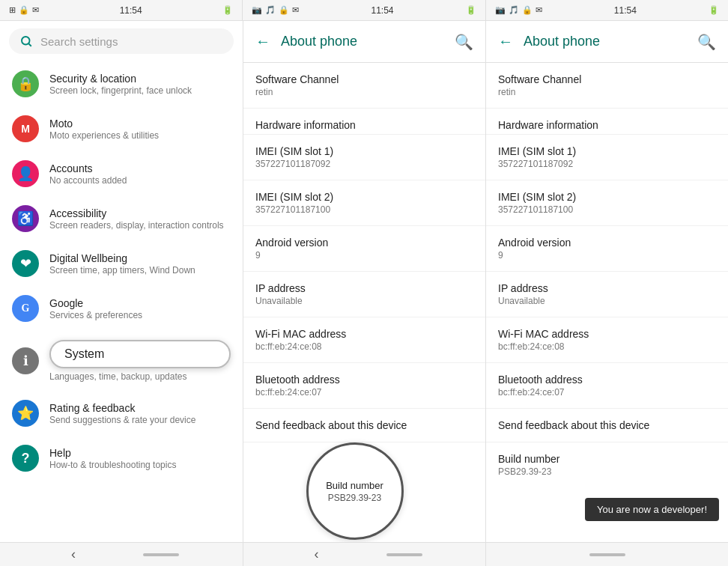  What do you see at coordinates (625, 10) in the screenshot?
I see `status-time-3: 11:54` at bounding box center [625, 10].